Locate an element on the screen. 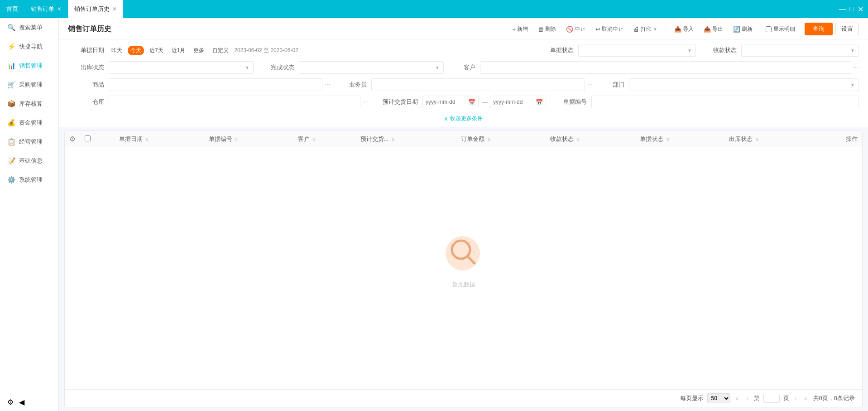 The image size is (868, 411). page-header: 销售订单历史 + 新增 🗑 删除 🚫 中止 ↩ is located at coordinates (464, 29).